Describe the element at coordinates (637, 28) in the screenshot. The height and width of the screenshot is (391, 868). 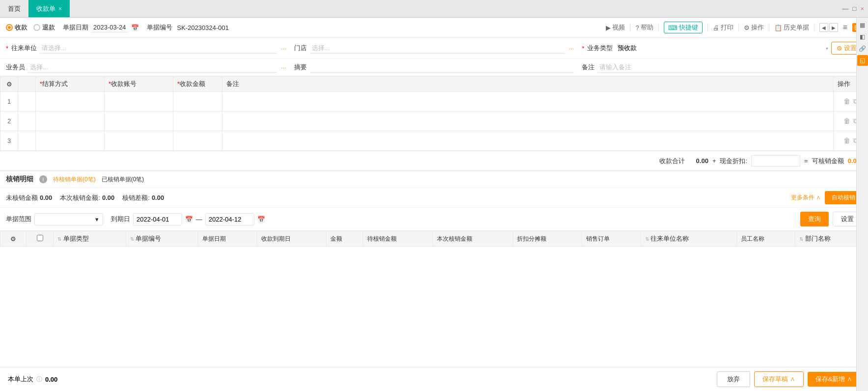
I see `help-icon: ?` at that location.